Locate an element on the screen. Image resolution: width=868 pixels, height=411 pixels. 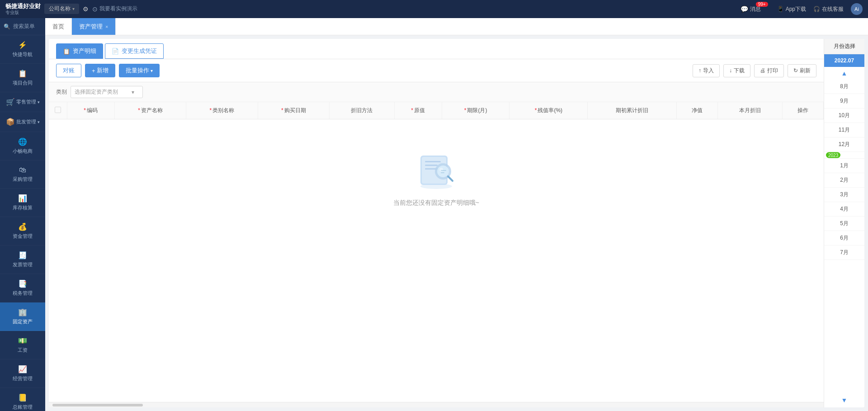
purchase-icon: 🛍 is located at coordinates (23, 170).